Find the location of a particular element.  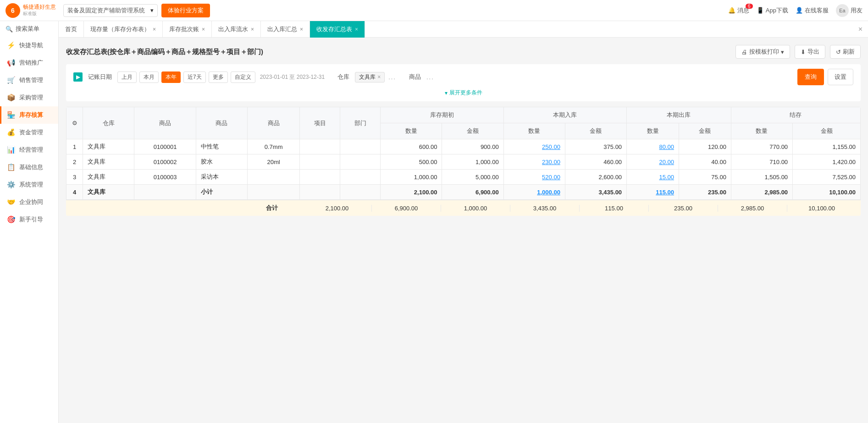

logo-text-group: 畅捷通好生意 标准版 is located at coordinates (39, 11).